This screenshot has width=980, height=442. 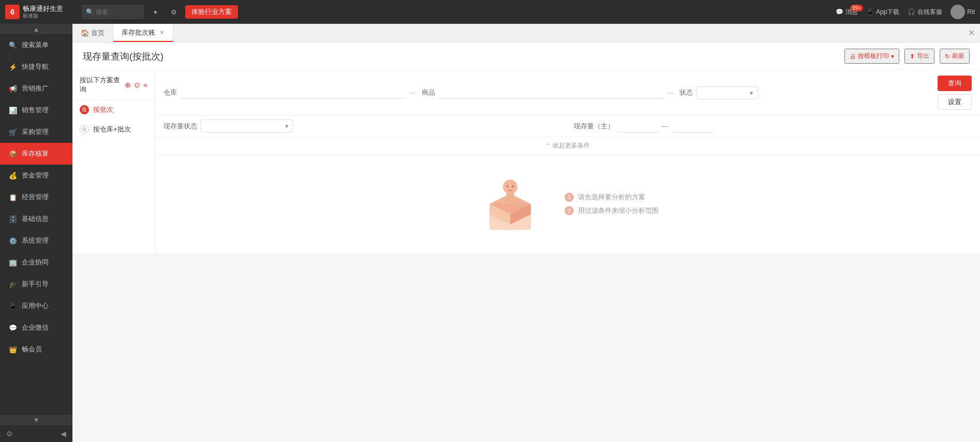 I want to click on export-btn: ⬆ 导出, so click(x=919, y=56).